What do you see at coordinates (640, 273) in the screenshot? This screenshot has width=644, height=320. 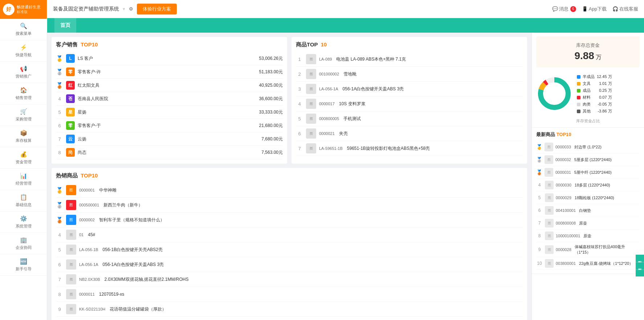 I see `float-btn-2: 直播` at bounding box center [640, 273].